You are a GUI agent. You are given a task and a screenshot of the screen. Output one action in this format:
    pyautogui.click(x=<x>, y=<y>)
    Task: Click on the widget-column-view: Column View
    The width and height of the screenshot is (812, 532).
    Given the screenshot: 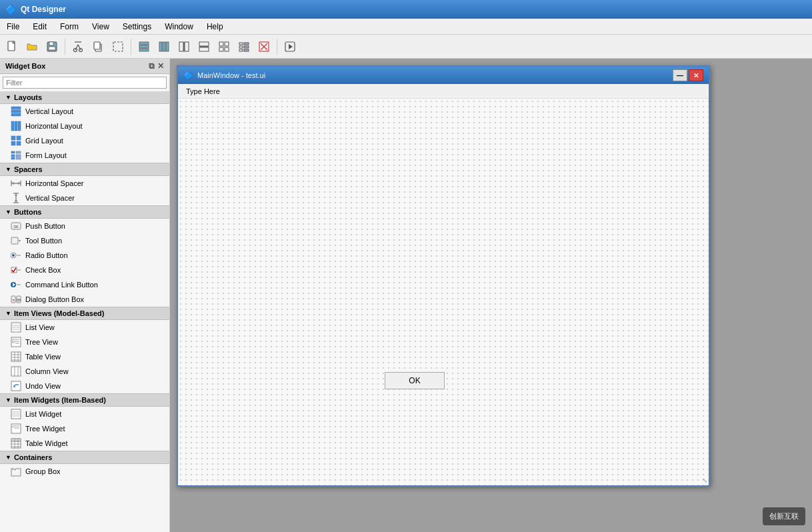 What is the action you would take?
    pyautogui.click(x=85, y=371)
    